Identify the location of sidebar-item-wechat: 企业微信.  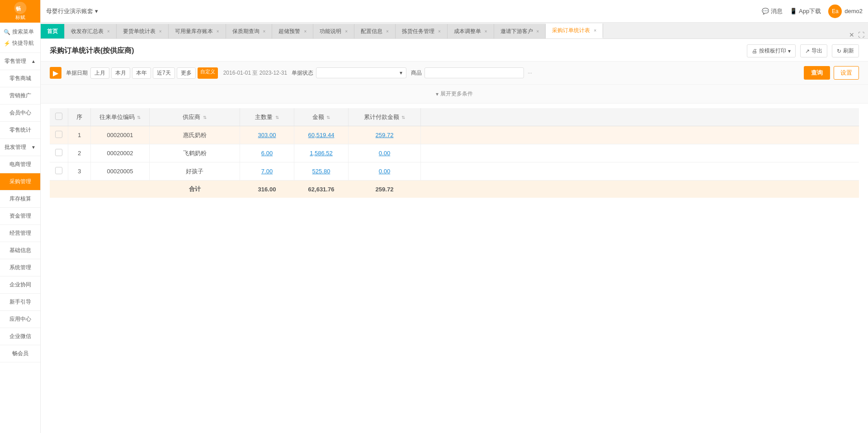
(20, 337).